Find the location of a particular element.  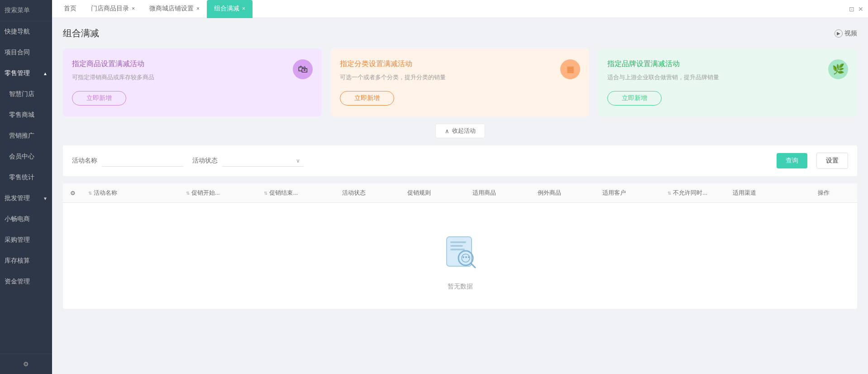

chevron-up-icon: ▲ is located at coordinates (45, 73).